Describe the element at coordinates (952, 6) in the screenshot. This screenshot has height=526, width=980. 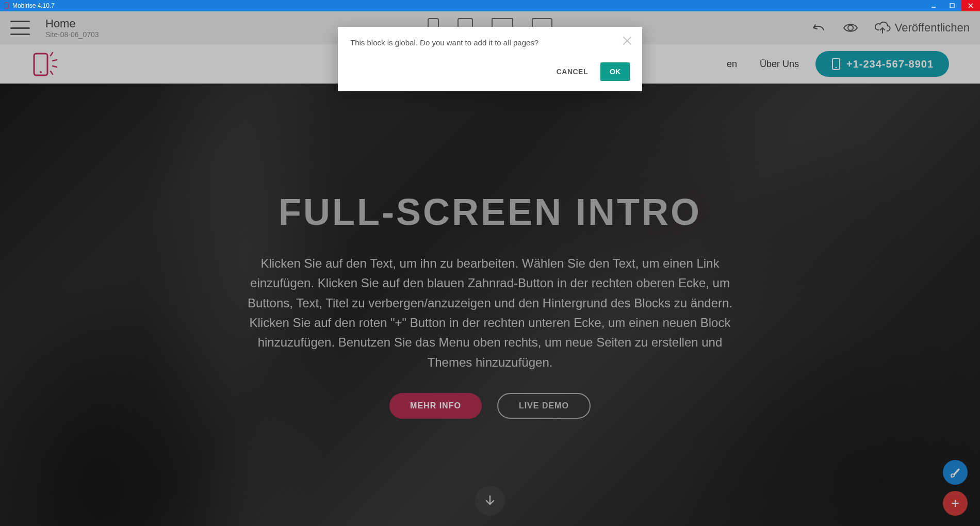
I see `window-controls` at that location.